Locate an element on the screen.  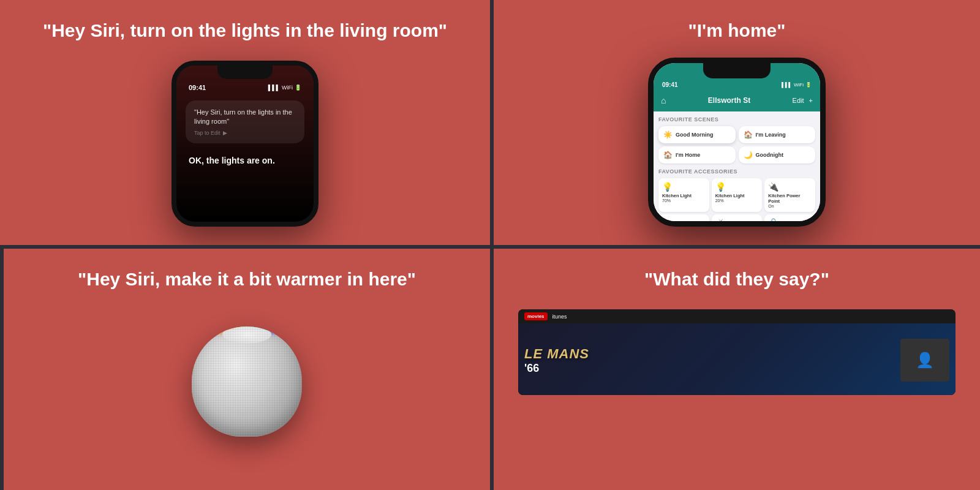
movie-content: LE MANS '66 👤 is located at coordinates (737, 359).